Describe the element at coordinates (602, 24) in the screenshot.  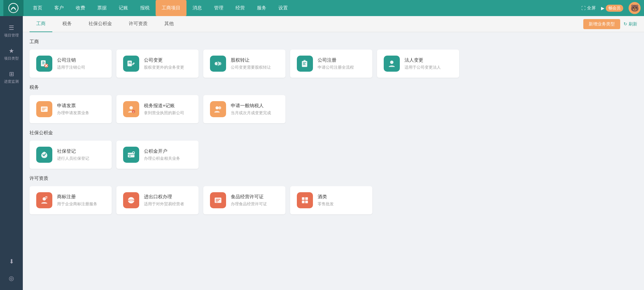
I see `add-business-type-button: 新增业务类型` at that location.